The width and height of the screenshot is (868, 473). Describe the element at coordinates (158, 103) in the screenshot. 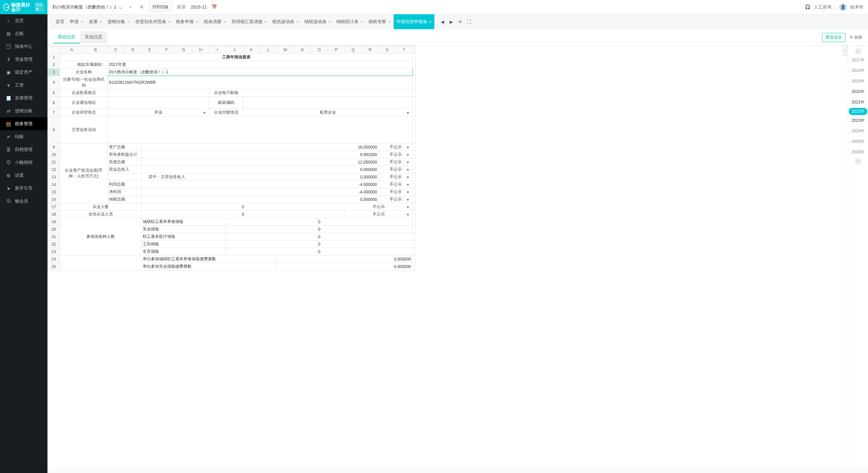

I see `addr-input` at that location.